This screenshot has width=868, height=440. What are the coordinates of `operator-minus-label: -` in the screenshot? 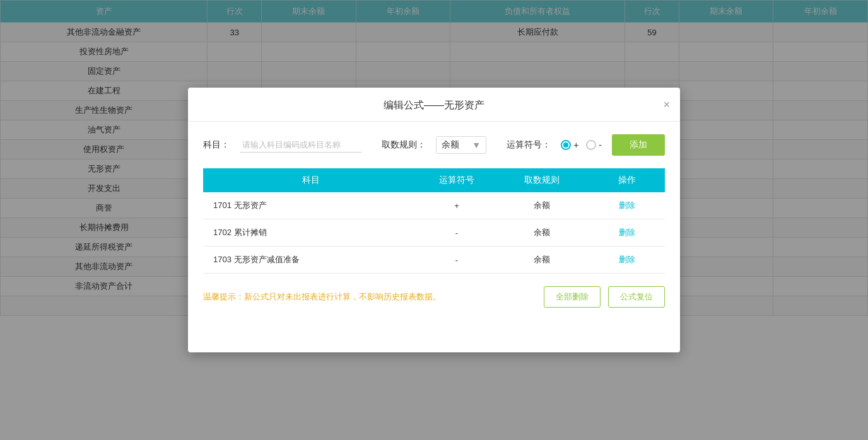 It's located at (601, 145).